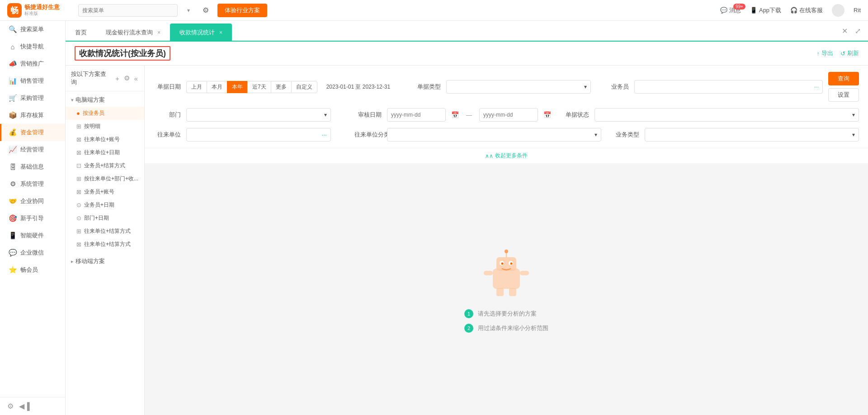 The image size is (868, 415). What do you see at coordinates (221, 33) in the screenshot?
I see `tab-collection-close: ×` at bounding box center [221, 33].